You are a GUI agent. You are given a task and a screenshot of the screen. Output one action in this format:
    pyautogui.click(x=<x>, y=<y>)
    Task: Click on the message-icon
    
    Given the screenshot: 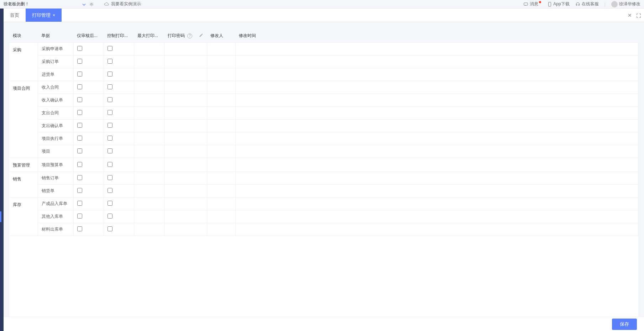 What is the action you would take?
    pyautogui.click(x=526, y=4)
    